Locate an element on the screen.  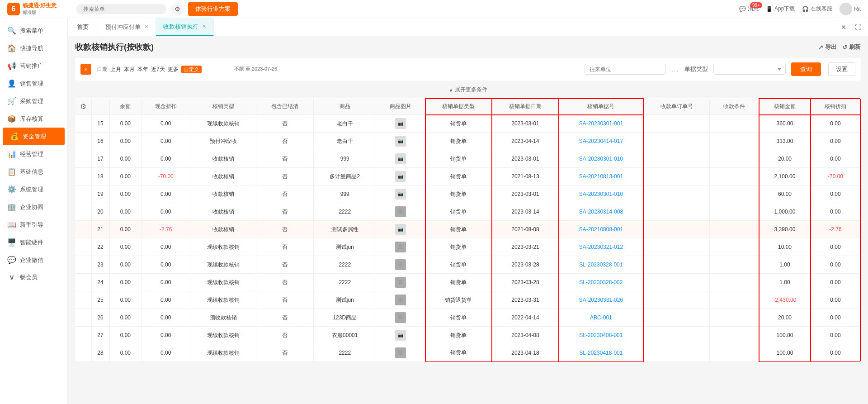
settings-button: 设置 is located at coordinates (842, 69).